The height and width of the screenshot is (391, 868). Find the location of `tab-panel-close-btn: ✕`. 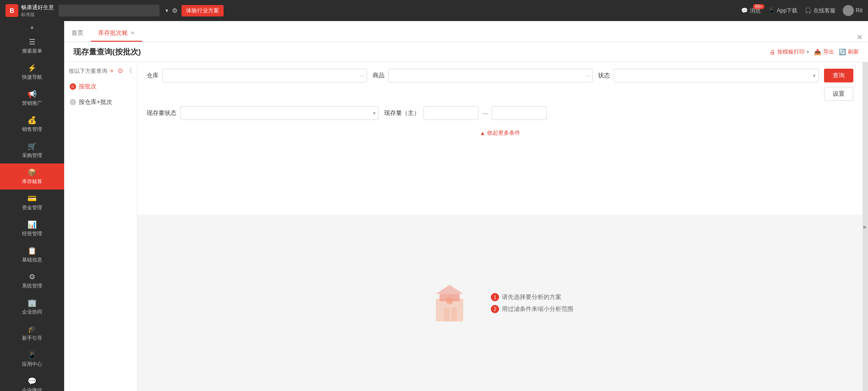

tab-panel-close-btn: ✕ is located at coordinates (860, 38).